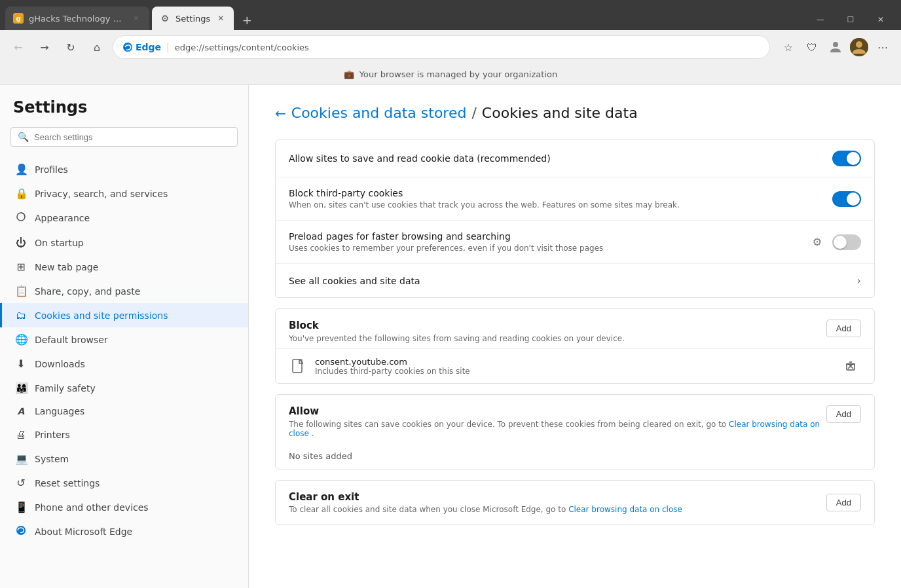 This screenshot has height=588, width=901. Describe the element at coordinates (574, 367) in the screenshot. I see `blocked-site-info: consent.youtube.com Includes third-party…` at that location.